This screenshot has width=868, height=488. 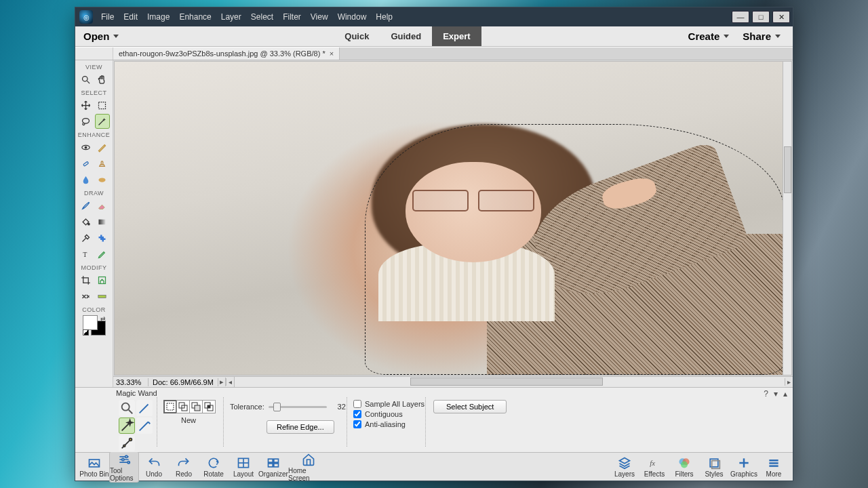 I want to click on select-subject-button: Select Subject, so click(x=470, y=407).